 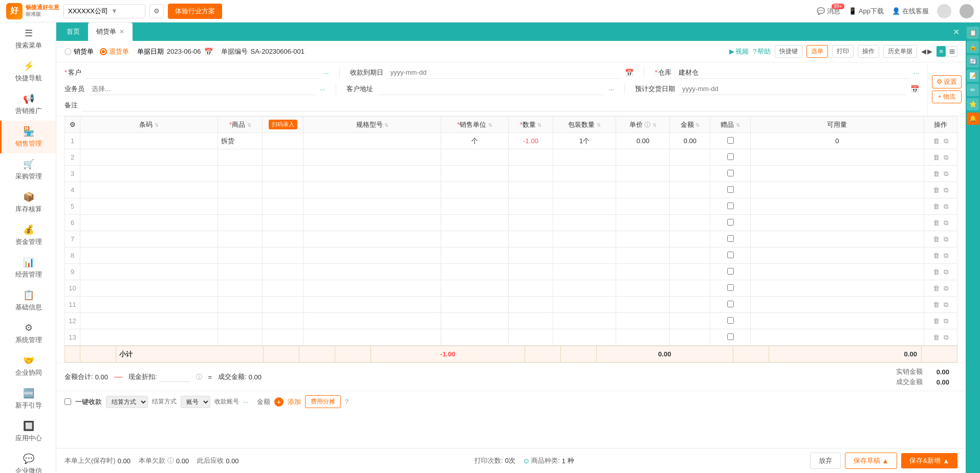 I want to click on sidebar-item-operations: 📊 经营管理, so click(x=28, y=268).